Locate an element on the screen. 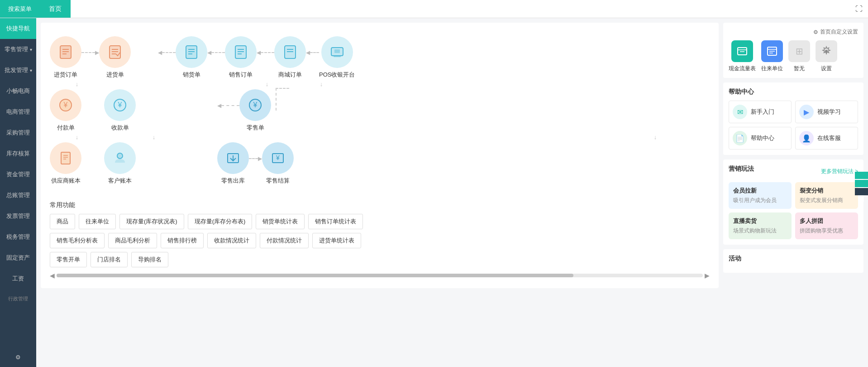 The image size is (868, 367). quick-icon-cashflow: 现金流量表 is located at coordinates (742, 56).